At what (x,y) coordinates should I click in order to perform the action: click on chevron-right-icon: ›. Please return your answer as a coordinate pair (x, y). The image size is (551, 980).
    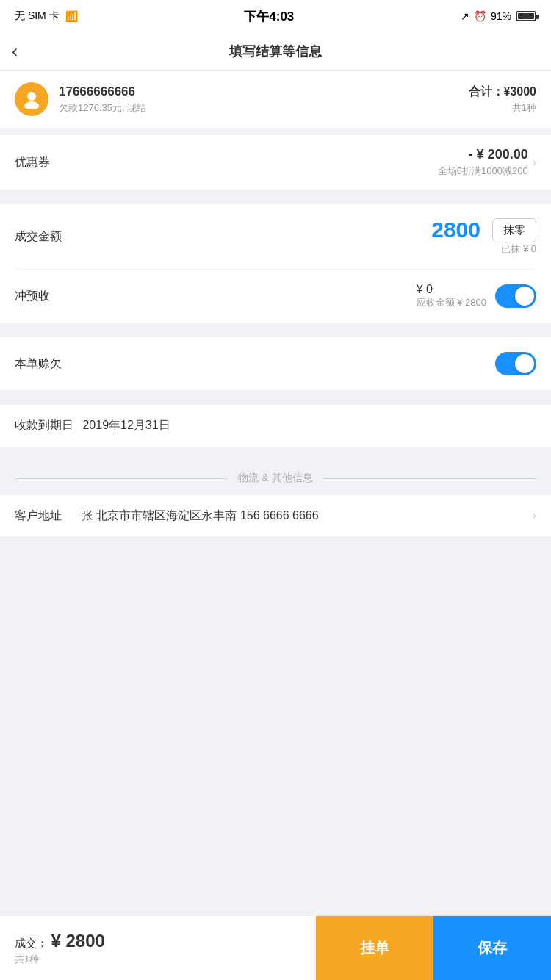
    Looking at the image, I should click on (535, 162).